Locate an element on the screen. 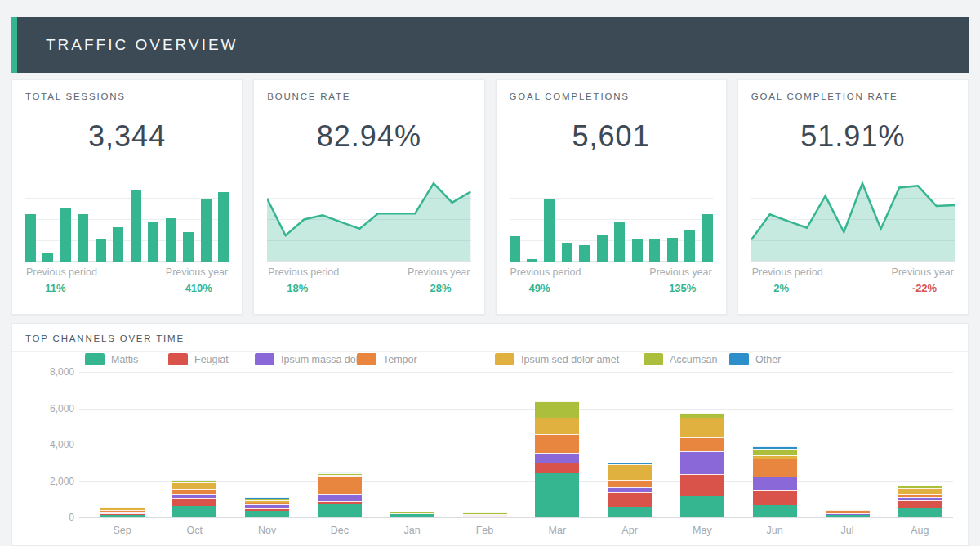  bar-column-jun is located at coordinates (775, 445).